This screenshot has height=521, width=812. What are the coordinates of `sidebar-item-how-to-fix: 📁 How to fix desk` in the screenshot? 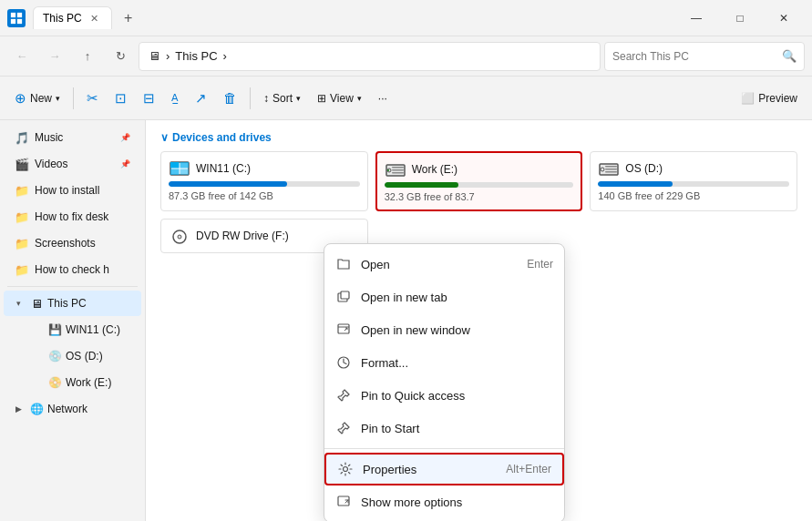 It's located at (73, 217).